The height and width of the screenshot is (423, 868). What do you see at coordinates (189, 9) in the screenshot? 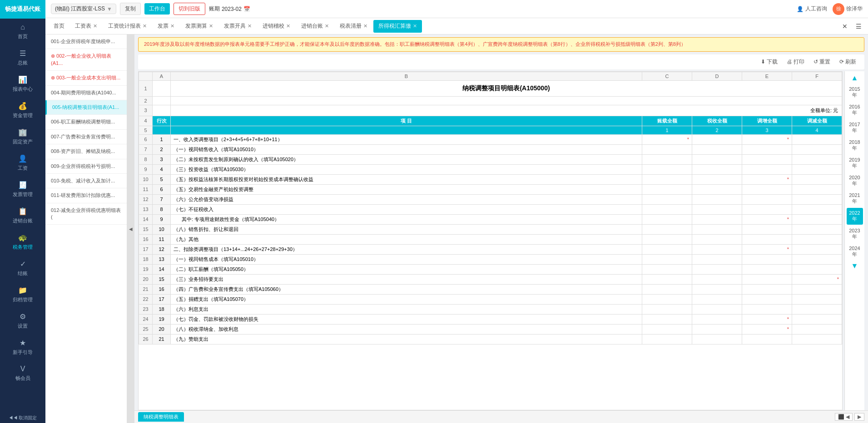
I see `old-version-button: 切到旧版` at bounding box center [189, 9].